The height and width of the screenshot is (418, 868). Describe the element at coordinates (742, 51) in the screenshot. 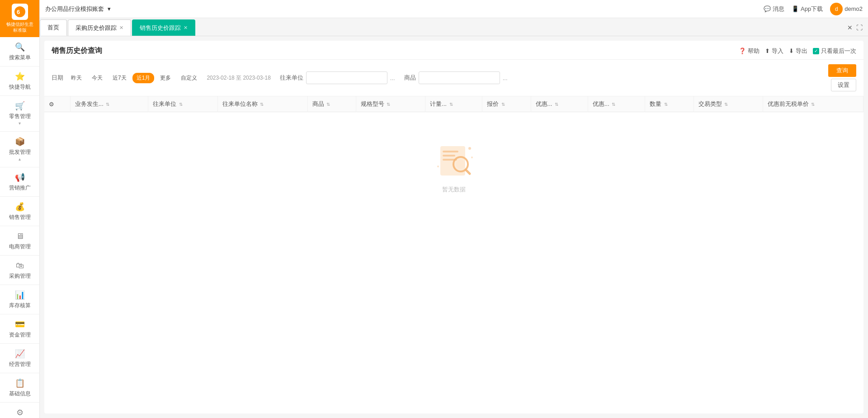

I see `help-icon: ❓` at that location.